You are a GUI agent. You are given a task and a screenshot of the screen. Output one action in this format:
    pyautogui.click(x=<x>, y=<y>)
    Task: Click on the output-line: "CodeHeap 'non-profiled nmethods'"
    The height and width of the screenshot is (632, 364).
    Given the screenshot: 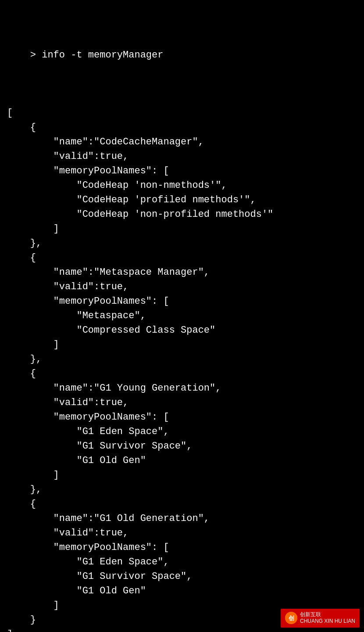 What is the action you would take?
    pyautogui.click(x=182, y=214)
    